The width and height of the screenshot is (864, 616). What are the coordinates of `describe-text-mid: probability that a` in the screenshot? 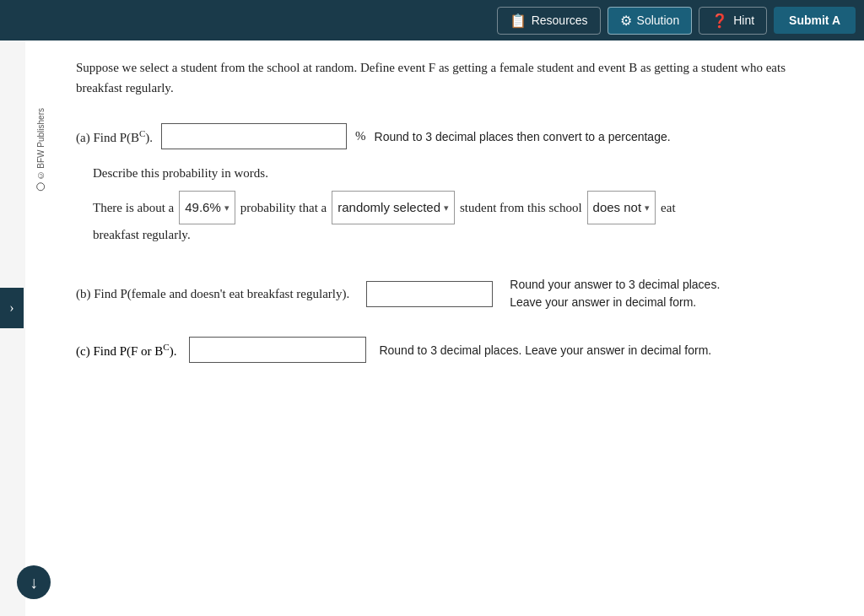 It's located at (284, 208).